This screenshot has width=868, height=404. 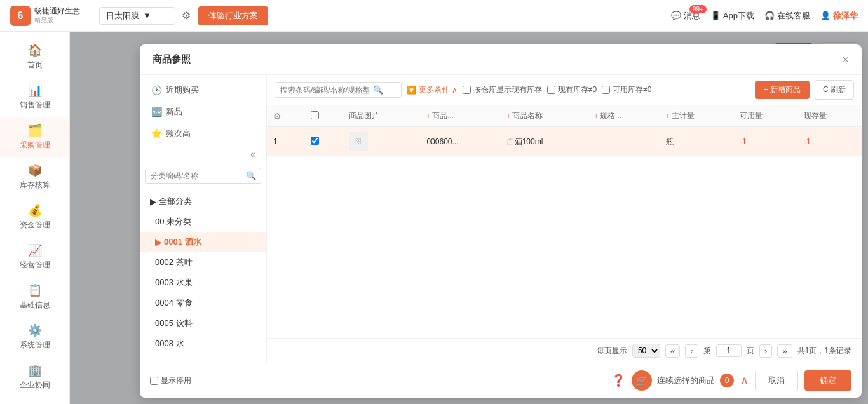 What do you see at coordinates (564, 90) in the screenshot?
I see `toolbar: 🔍 🔽 更多条件 ∧ 按仓库显示现有库存` at bounding box center [564, 90].